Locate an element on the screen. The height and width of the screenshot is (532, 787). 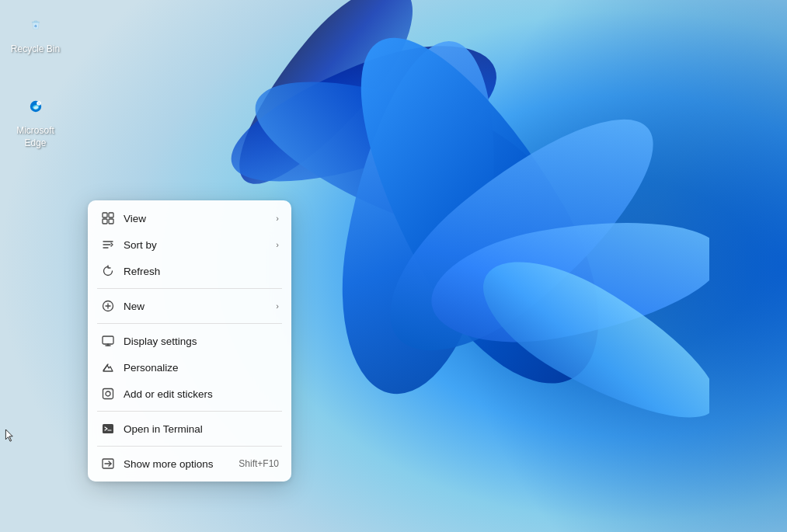
context-menu: View › Sort by › is located at coordinates (190, 341).